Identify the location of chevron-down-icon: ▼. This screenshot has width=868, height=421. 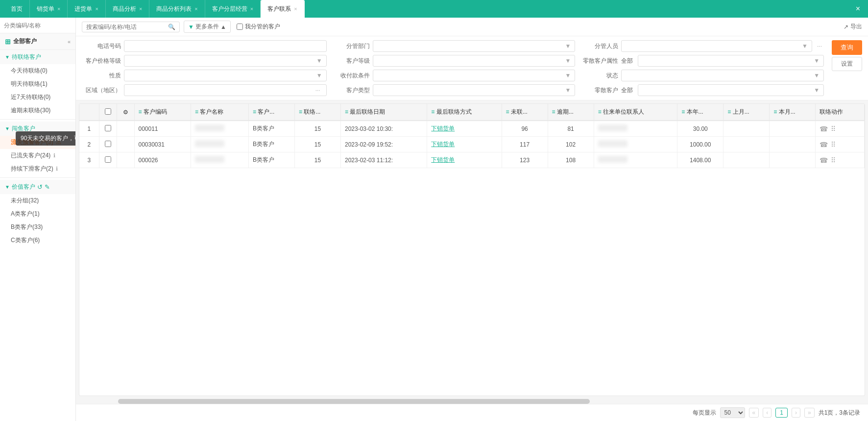
(319, 61).